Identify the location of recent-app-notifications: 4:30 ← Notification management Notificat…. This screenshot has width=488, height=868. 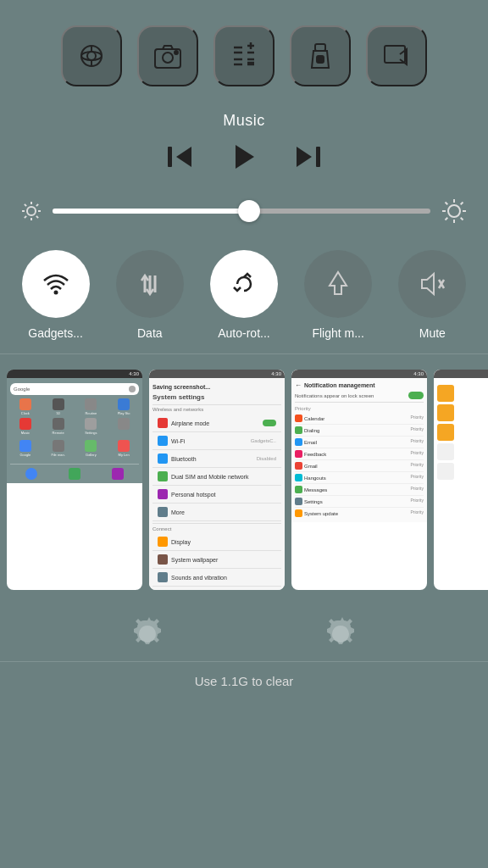
(359, 480).